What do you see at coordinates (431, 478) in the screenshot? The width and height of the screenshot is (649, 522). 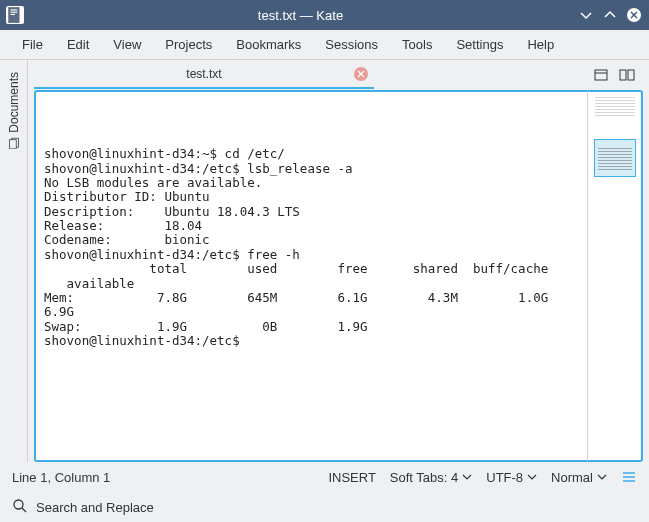 I see `tab-mode: Soft Tabs: 4` at bounding box center [431, 478].